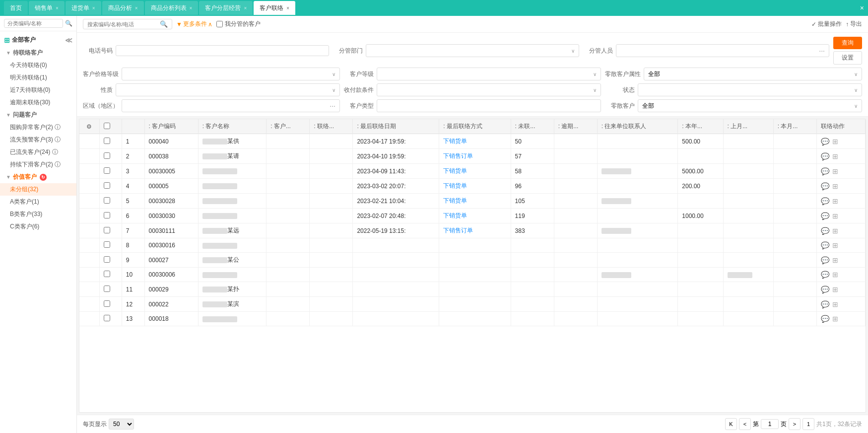  Describe the element at coordinates (332, 127) in the screenshot. I see `contact-column-header: : 联络...` at that location.